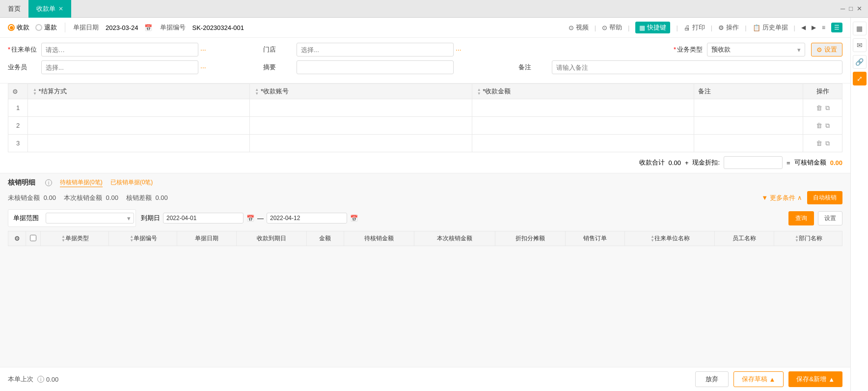 The width and height of the screenshot is (868, 391). I want to click on sidebar-expand-icon: ⤢, so click(860, 79).